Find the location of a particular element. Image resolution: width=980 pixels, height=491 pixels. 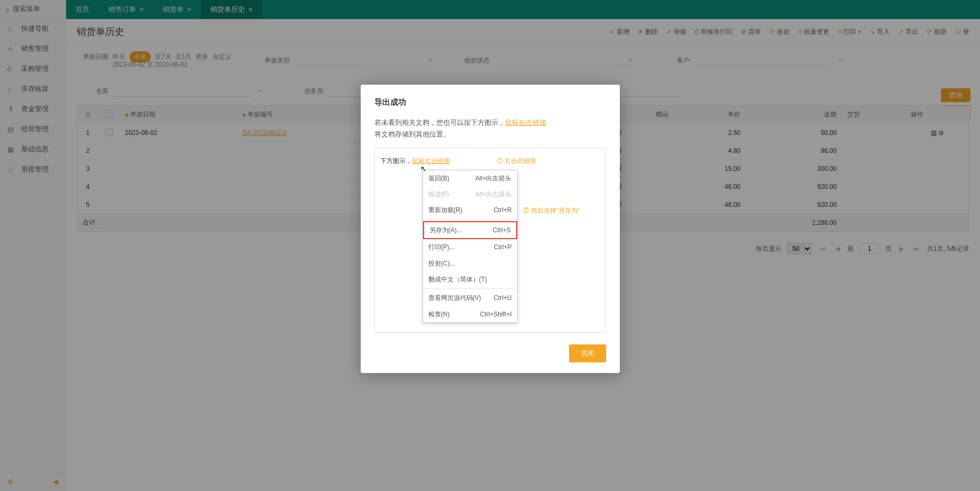

ctx-menu-item: 检查(N)Ctrl+Shift+I is located at coordinates (470, 314).